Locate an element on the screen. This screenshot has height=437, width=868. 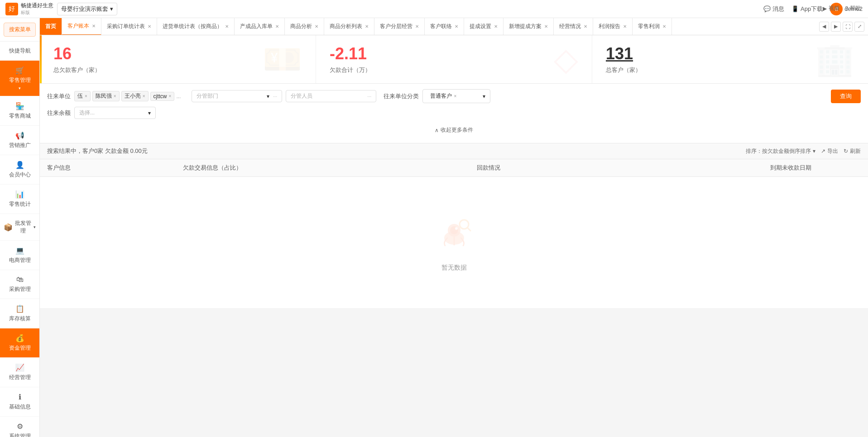
dept-filter-select: 分管部门 ▾ ··· is located at coordinates (237, 96).